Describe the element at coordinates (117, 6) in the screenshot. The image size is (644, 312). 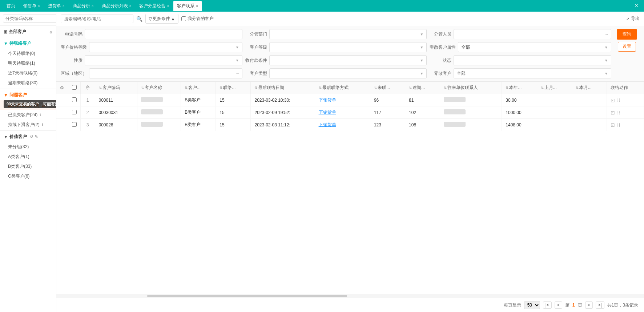
I see `tab-analysis-list: 商品分析列表 ×` at that location.